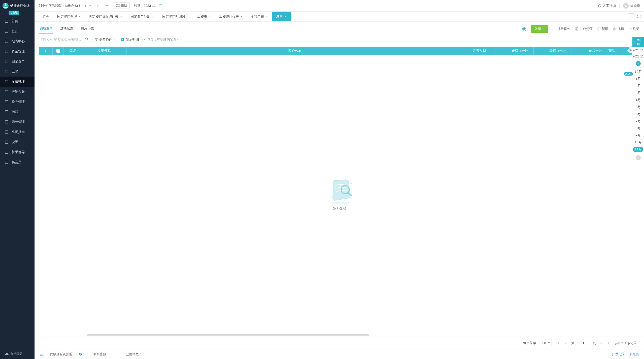  Describe the element at coordinates (106, 17) in the screenshot. I see `tab-2: 固定资产折旧统计表✕` at that location.